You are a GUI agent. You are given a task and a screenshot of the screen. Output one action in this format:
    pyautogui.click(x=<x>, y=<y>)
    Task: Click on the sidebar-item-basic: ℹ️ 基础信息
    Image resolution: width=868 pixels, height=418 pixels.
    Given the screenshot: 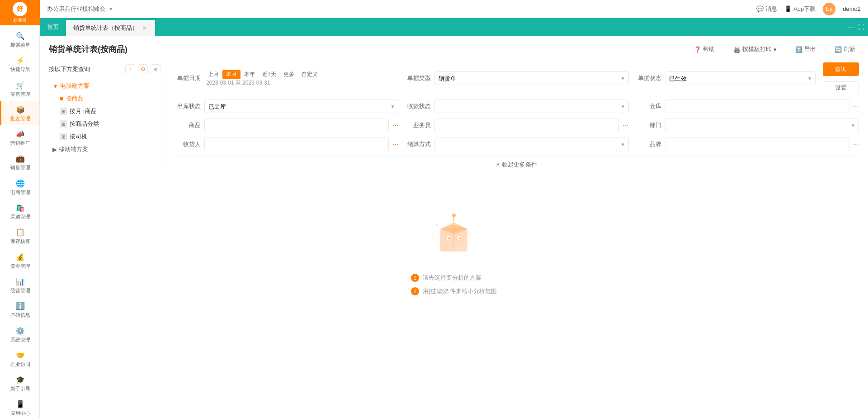 What is the action you would take?
    pyautogui.click(x=20, y=309)
    